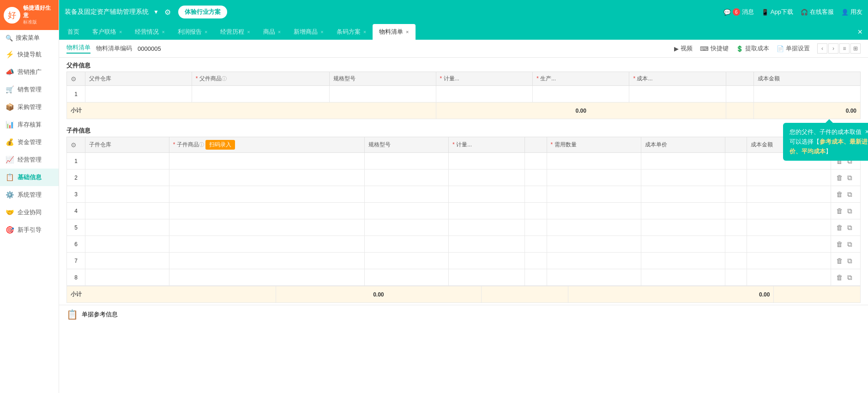 This screenshot has width=868, height=393. What do you see at coordinates (107, 32) in the screenshot?
I see `tab-customer: 客户联络 ×` at bounding box center [107, 32].